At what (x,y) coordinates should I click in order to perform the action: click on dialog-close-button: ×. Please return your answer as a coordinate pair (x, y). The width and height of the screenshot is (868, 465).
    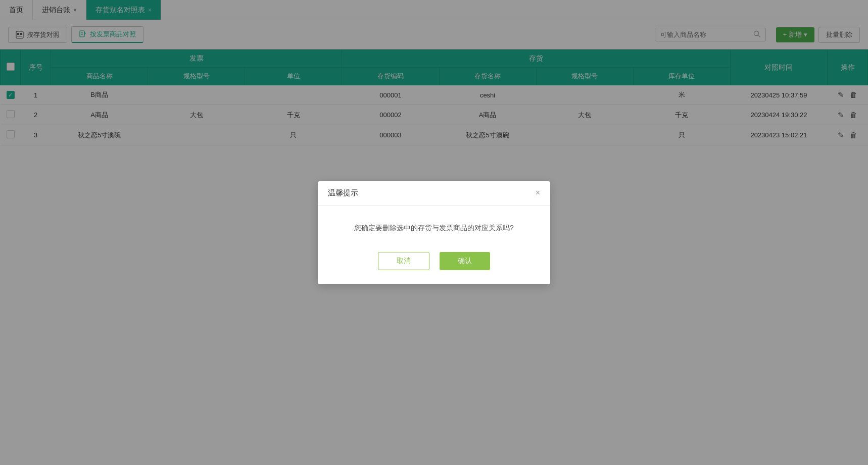
    Looking at the image, I should click on (538, 193).